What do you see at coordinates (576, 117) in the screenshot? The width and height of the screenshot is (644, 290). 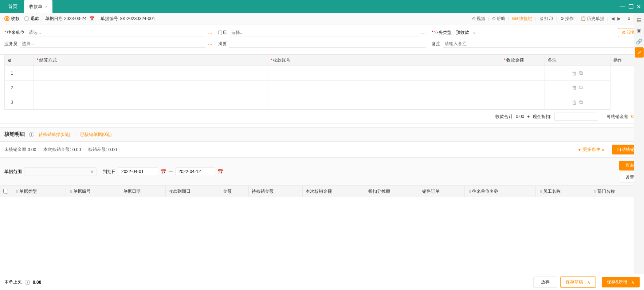 I see `discount-input` at bounding box center [576, 117].